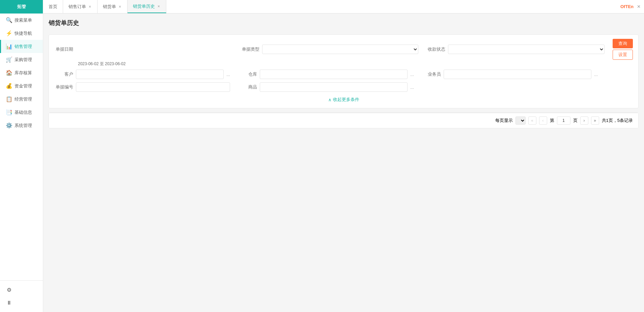  I want to click on sidebar-item-sys-mgmt: ⚙️系统管理, so click(22, 126).